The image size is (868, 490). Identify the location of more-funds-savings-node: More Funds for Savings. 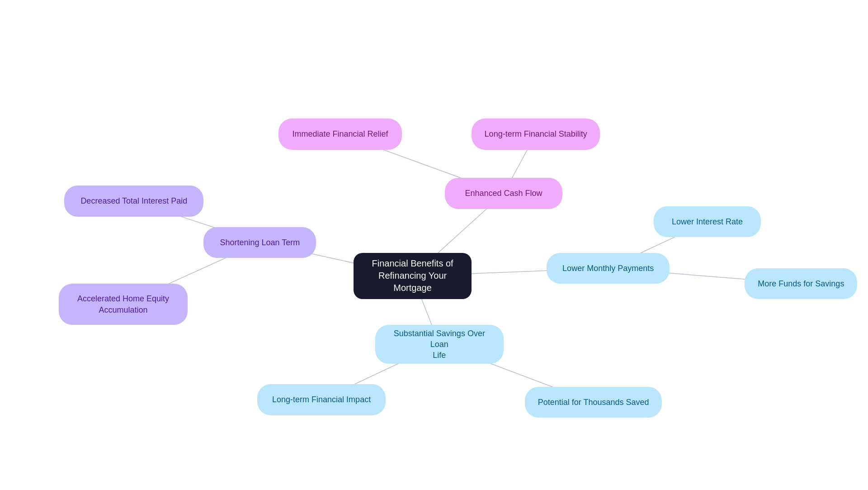
(801, 284).